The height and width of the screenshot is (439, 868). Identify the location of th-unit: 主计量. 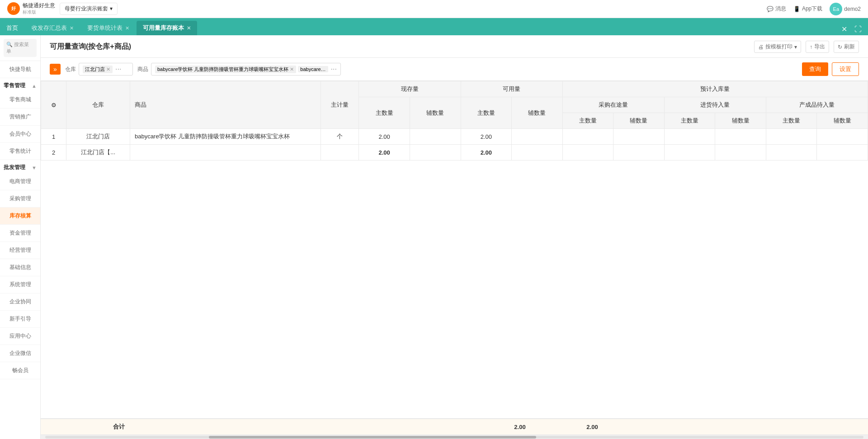
(340, 105).